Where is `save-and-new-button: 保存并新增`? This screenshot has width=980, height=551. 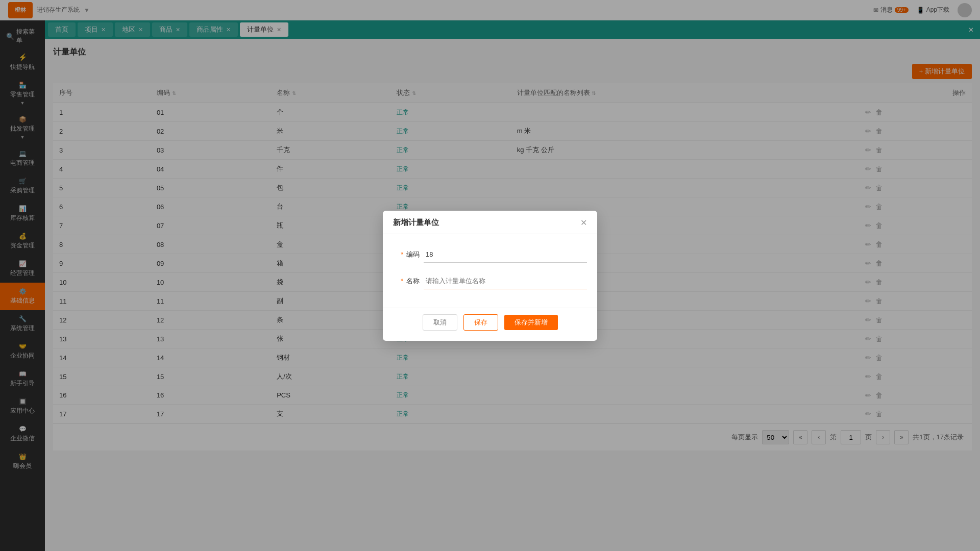
save-and-new-button: 保存并新增 is located at coordinates (531, 322).